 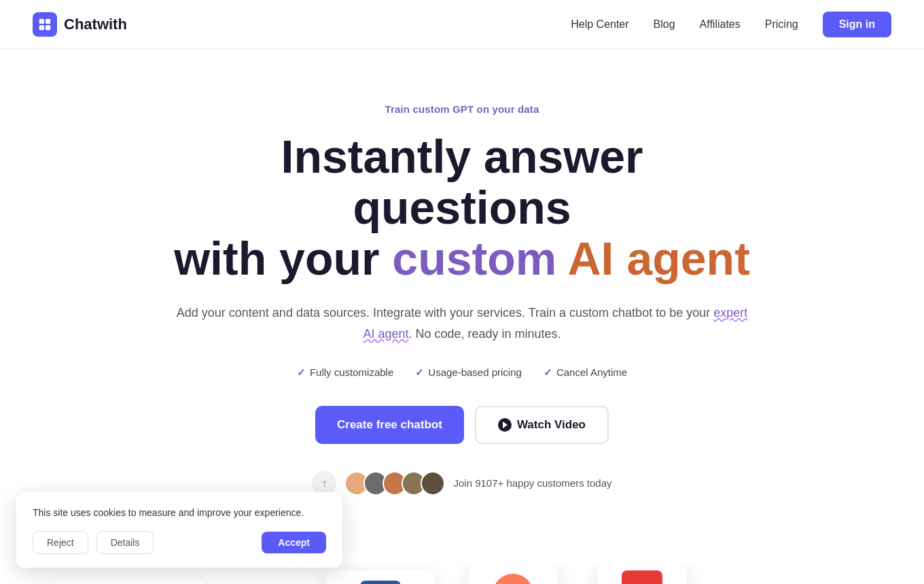 What do you see at coordinates (857, 24) in the screenshot?
I see `sign-in-button: Sign in` at bounding box center [857, 24].